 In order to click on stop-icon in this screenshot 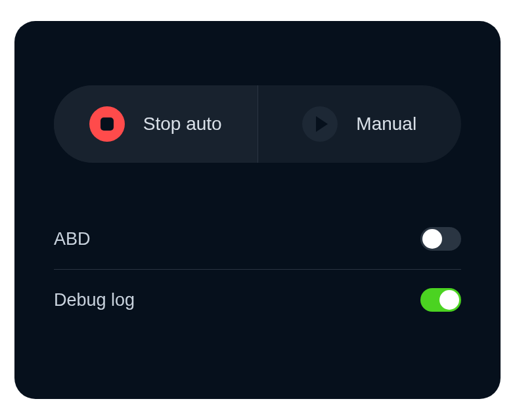, I will do `click(107, 124)`.